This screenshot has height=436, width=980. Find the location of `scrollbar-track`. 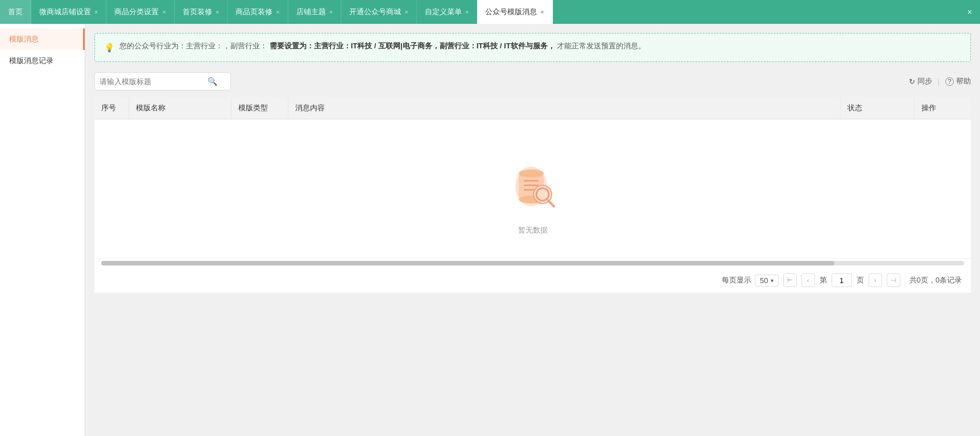

scrollbar-track is located at coordinates (532, 263).